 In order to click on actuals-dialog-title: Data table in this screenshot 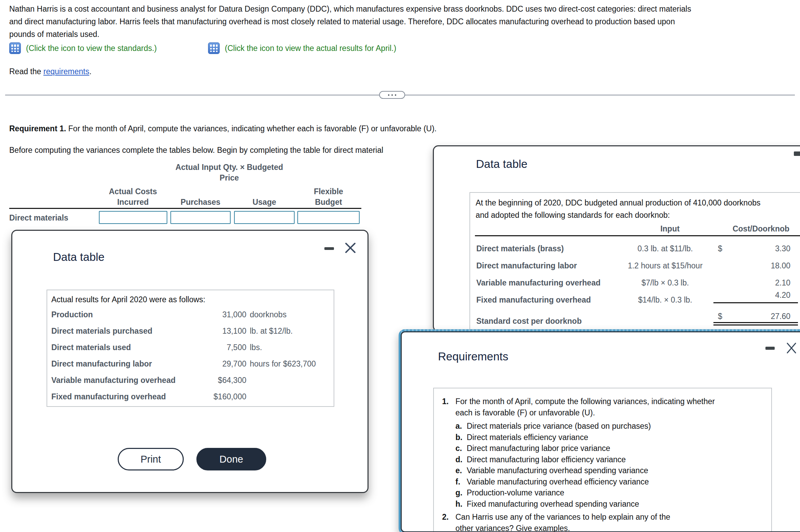, I will do `click(79, 257)`.